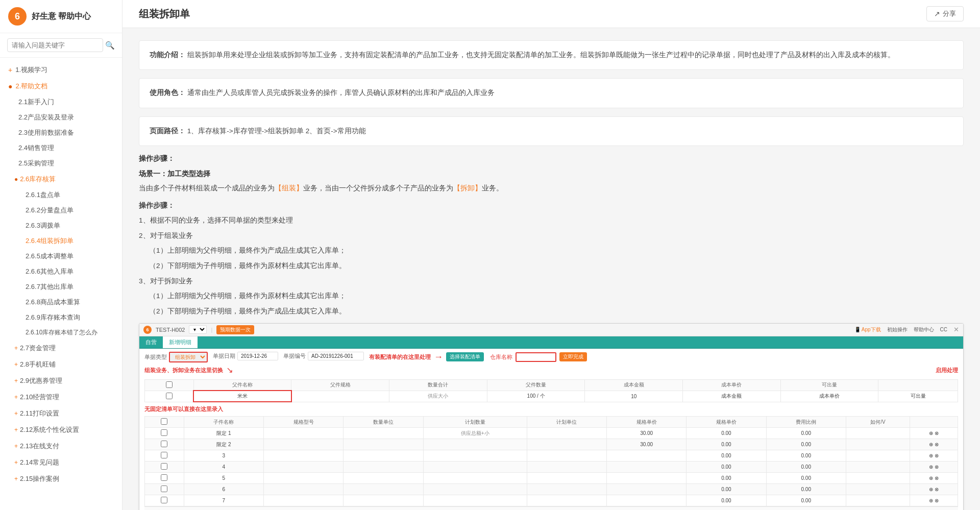 The image size is (980, 510). What do you see at coordinates (61, 287) in the screenshot?
I see `sidebar-item-docs-2-6-7: 2.6.7其他出库单` at bounding box center [61, 287].